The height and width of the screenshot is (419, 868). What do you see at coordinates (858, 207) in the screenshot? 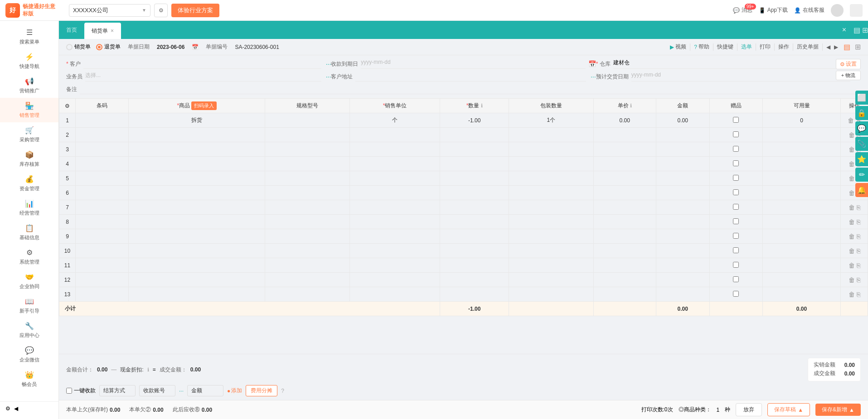
I see `copy-row-7: ⎘` at bounding box center [858, 207].